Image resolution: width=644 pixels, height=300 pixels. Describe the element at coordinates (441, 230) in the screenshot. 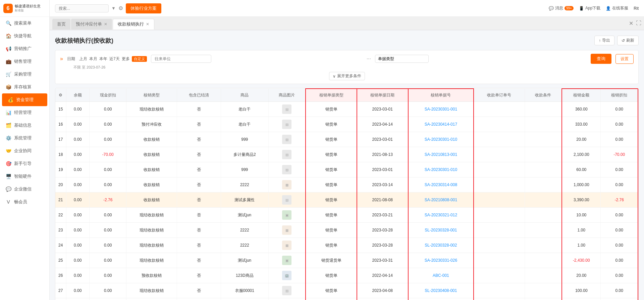

I see `bill-no-link: SL-20230328-001` at that location.